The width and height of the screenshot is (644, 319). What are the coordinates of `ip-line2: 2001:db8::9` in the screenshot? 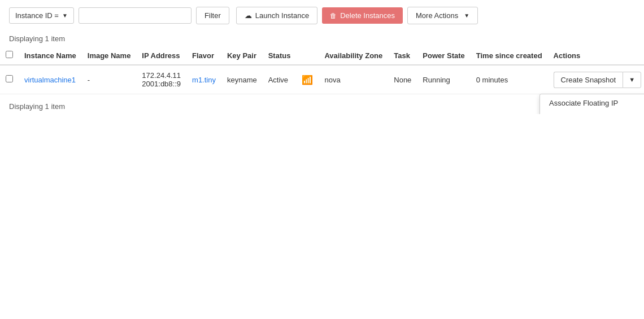 It's located at (162, 84).